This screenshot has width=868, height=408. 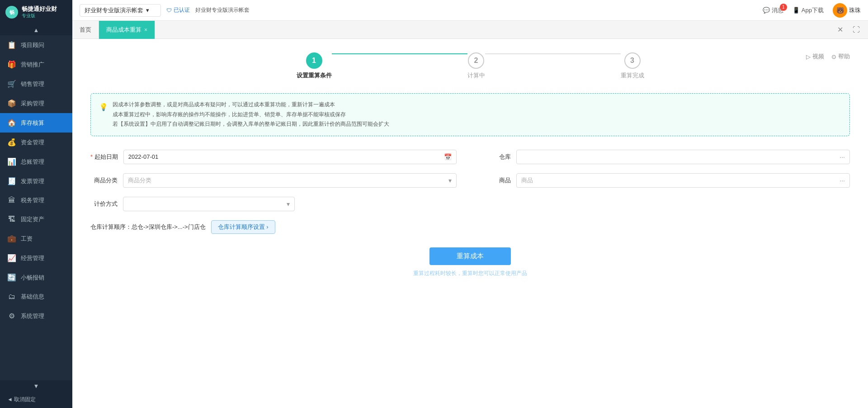 I want to click on topbar-account-name: 好业财专业版演示帐套, so click(x=476, y=10).